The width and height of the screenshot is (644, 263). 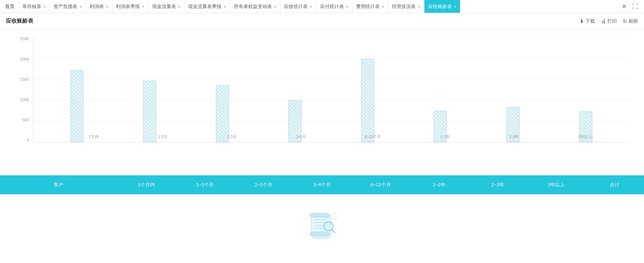 I want to click on print-icon: 🖨, so click(x=603, y=21).